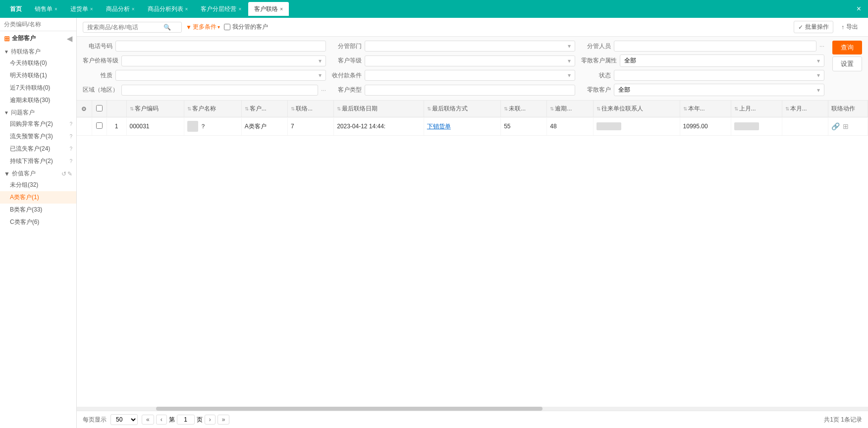 This screenshot has height=428, width=868. What do you see at coordinates (120, 9) in the screenshot?
I see `tab-goods-analysis: 商品分析 ×` at bounding box center [120, 9].